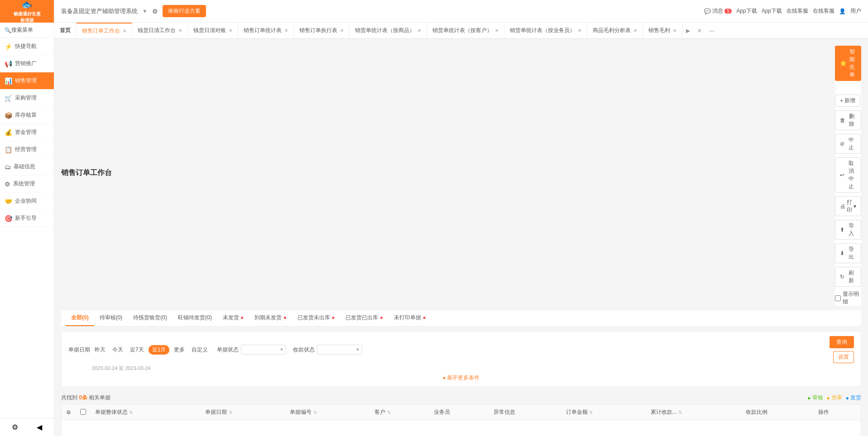  Describe the element at coordinates (465, 31) in the screenshot. I see `tab-goods-stats-customer: 销货单统计表（按客户） ✕` at that location.